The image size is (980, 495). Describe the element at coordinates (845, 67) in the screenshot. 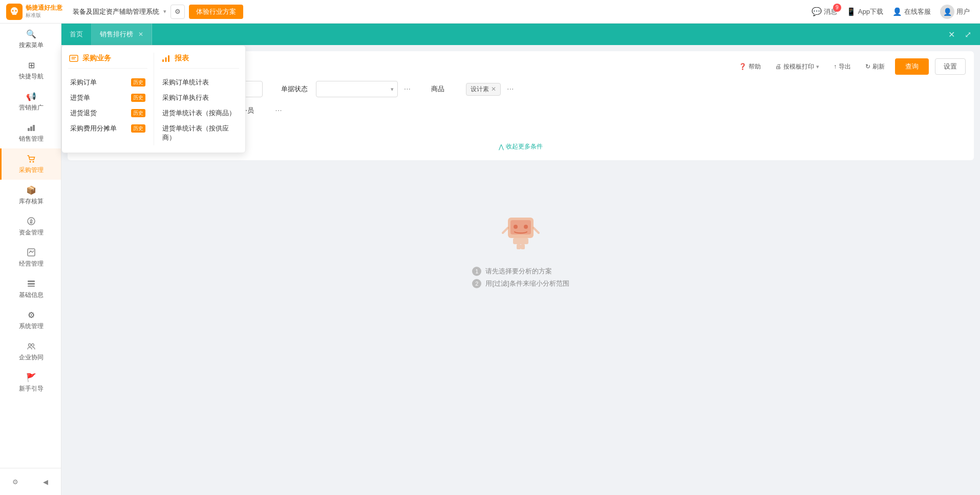

I see `export-label: 导出` at that location.